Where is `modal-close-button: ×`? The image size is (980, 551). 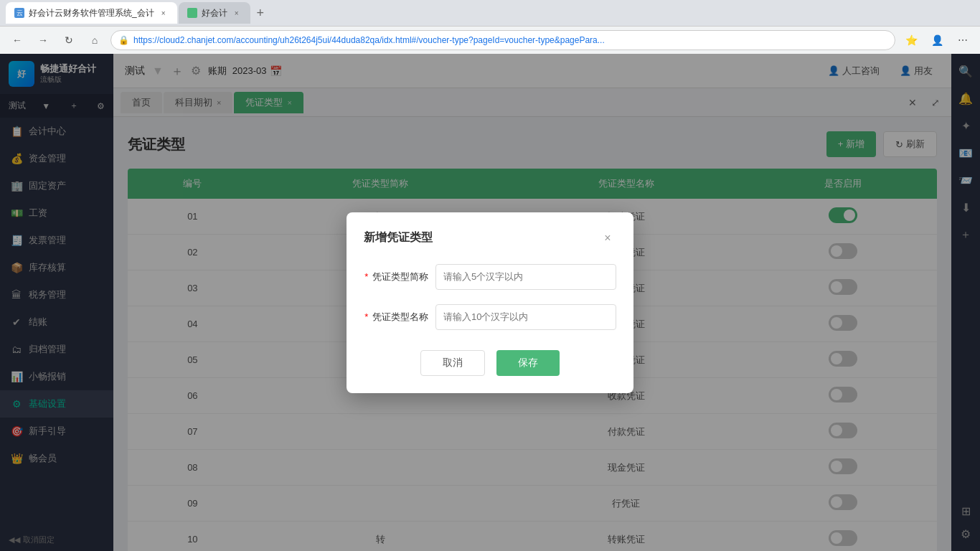
modal-close-button: × is located at coordinates (608, 238).